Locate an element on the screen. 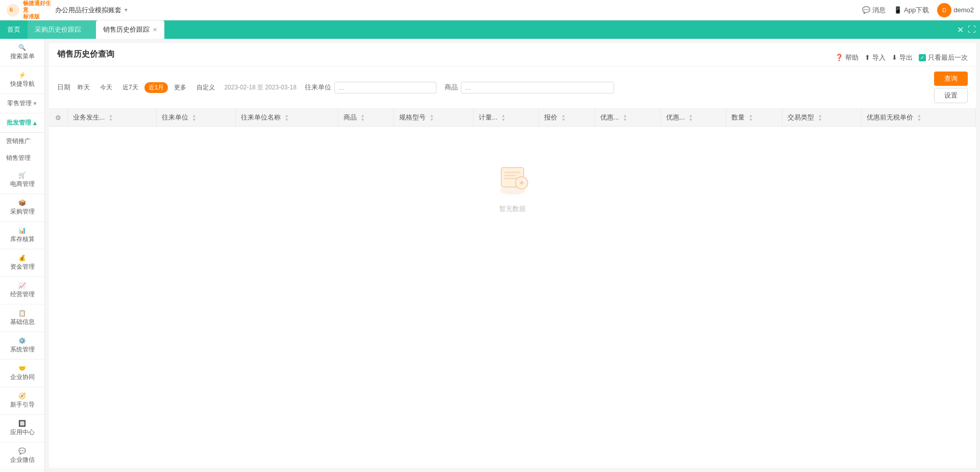  tab-bar-controls: ✕ ⛶ is located at coordinates (969, 30).